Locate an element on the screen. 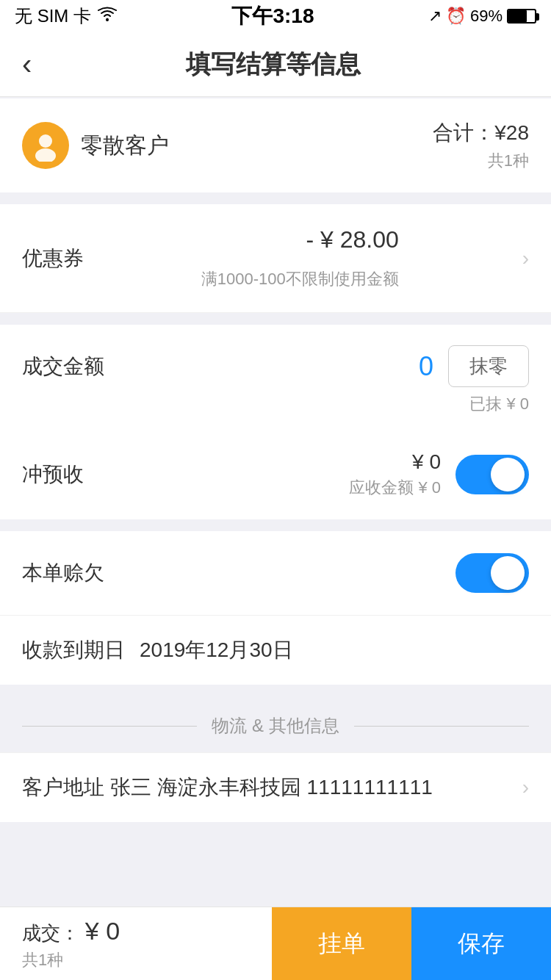 The image size is (551, 980). customer-summary: 合计：¥28 共1种 is located at coordinates (480, 145).